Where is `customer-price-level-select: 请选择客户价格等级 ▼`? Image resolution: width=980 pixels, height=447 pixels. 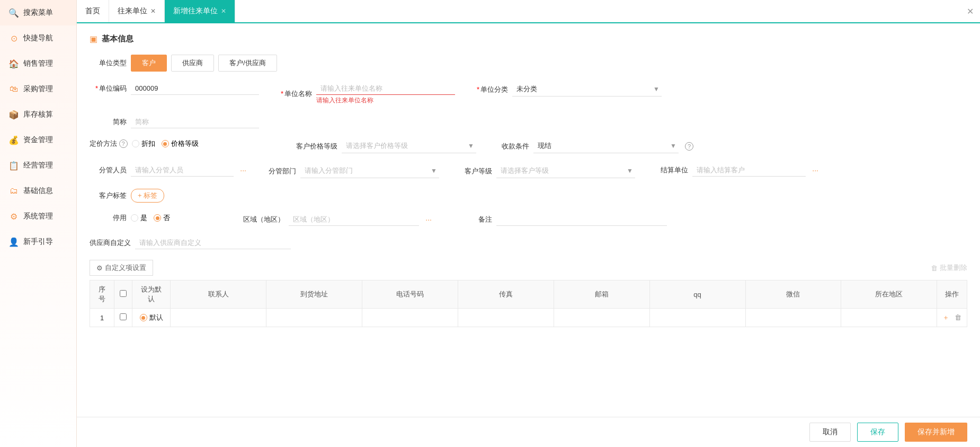
customer-price-level-select: 请选择客户价格等级 ▼ is located at coordinates (409, 146).